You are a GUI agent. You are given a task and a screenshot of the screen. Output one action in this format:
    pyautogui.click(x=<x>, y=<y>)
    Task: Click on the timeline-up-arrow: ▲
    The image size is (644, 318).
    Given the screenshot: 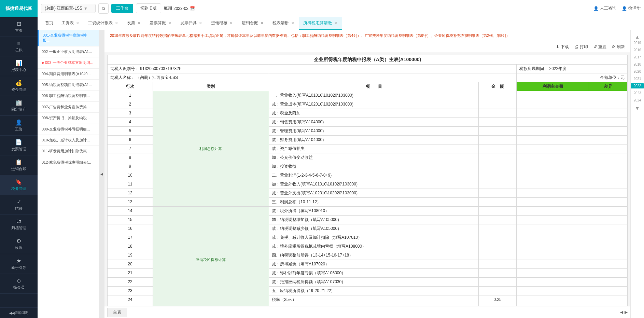 What is the action you would take?
    pyautogui.click(x=638, y=37)
    